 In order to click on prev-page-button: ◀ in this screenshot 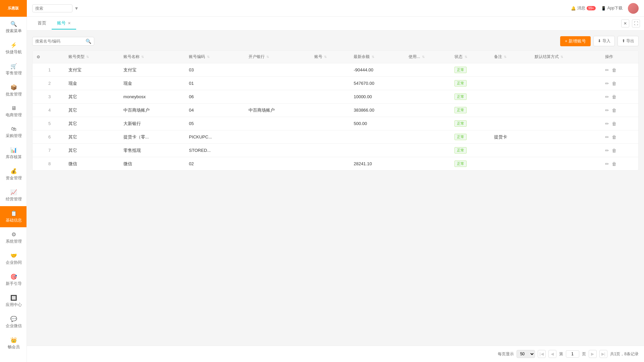, I will do `click(552, 354)`.